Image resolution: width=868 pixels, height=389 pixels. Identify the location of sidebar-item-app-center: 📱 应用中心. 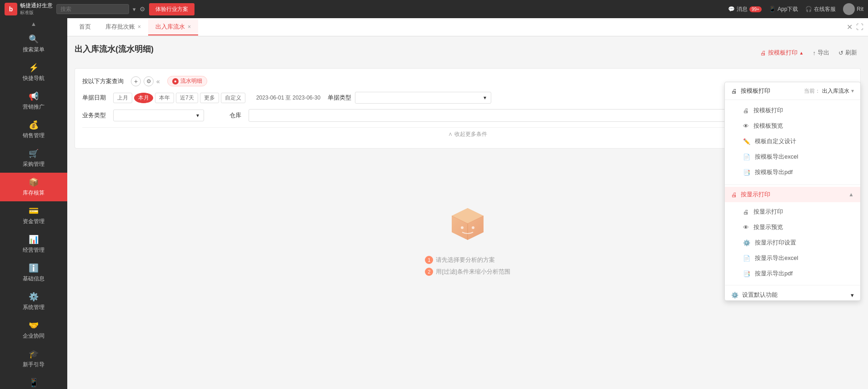
(34, 381).